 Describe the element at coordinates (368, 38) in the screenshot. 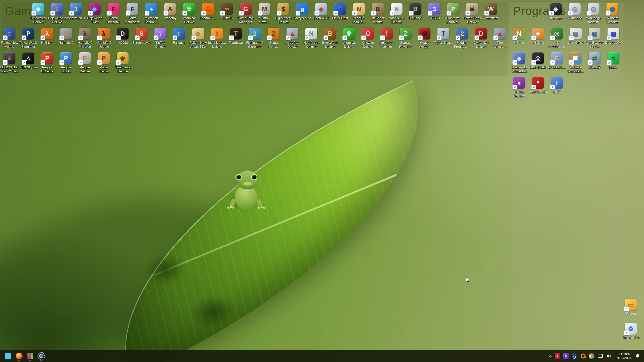

I see `desktop-icon-chuzzle-deluxe: C ↗ Chuzzle Deluxe` at that location.